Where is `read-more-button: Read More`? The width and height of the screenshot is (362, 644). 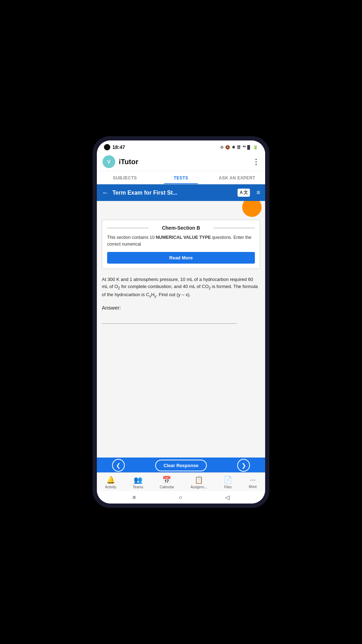
read-more-button: Read More is located at coordinates (181, 258).